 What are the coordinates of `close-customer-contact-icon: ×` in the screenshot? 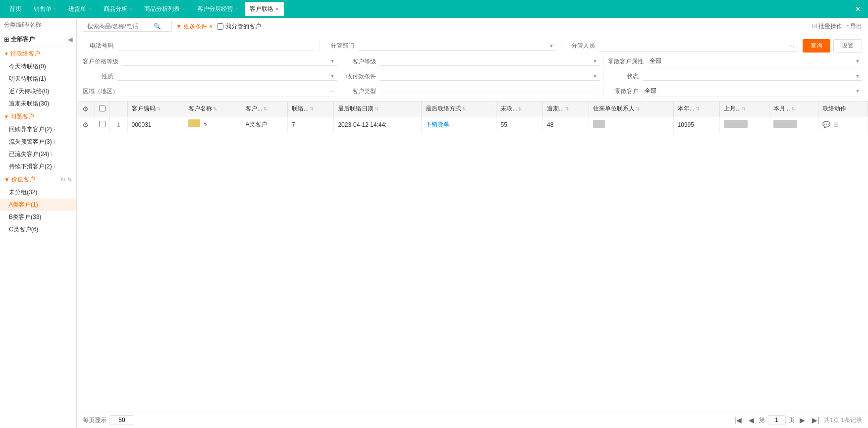 It's located at (277, 9).